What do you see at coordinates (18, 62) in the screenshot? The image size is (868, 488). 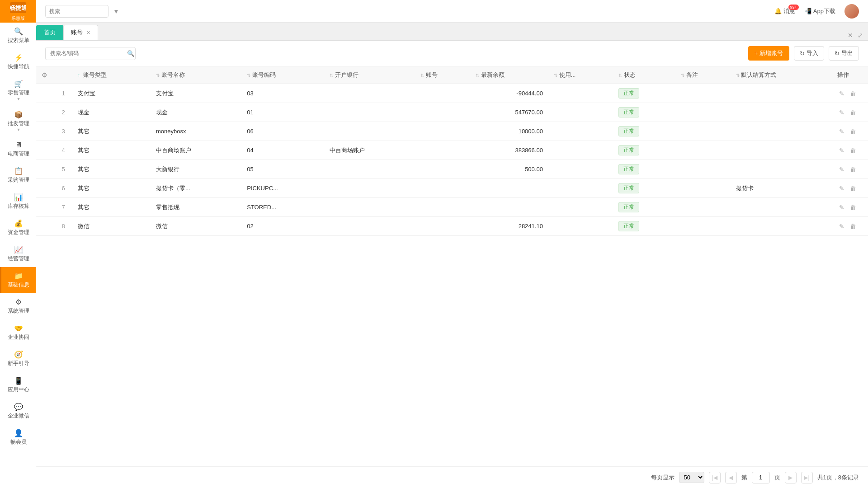 I see `sidebar-item-quick-nav: ⚡ 快捷导航` at bounding box center [18, 62].